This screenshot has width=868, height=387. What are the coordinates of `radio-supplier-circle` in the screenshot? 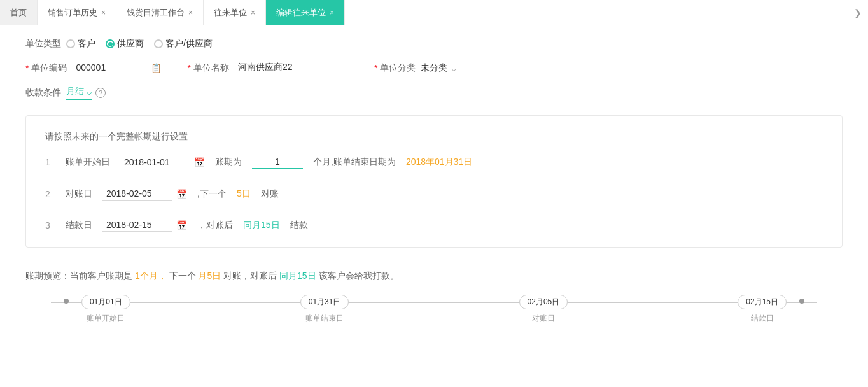 It's located at (110, 44).